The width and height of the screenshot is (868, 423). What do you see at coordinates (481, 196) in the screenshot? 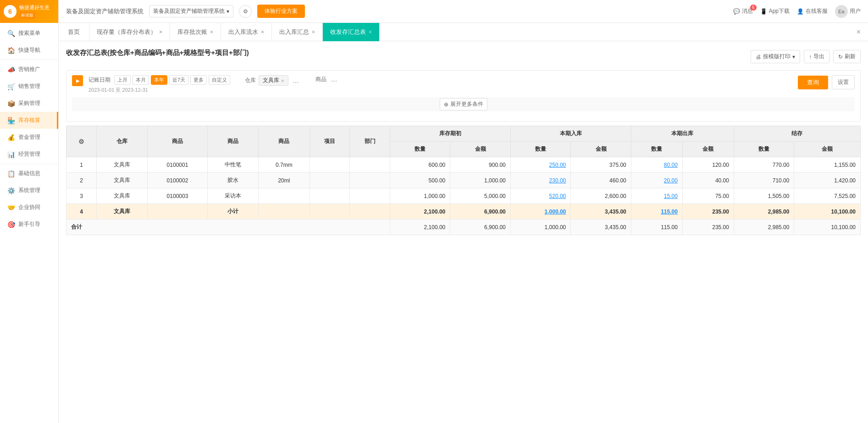
I see `row-open-amt: 5,000.00` at bounding box center [481, 196].